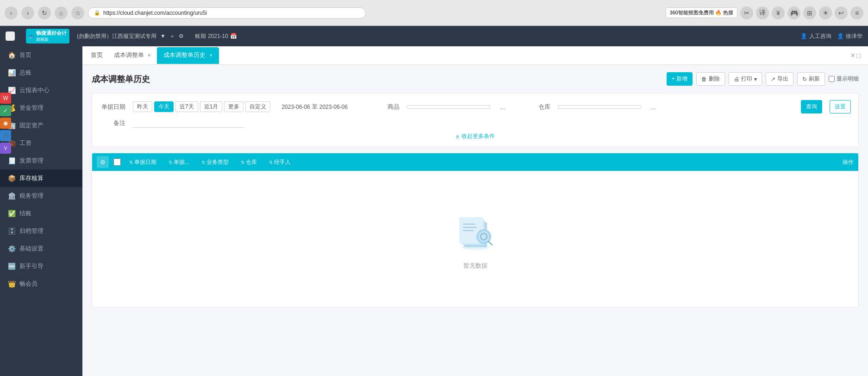  I want to click on float-icon-purple: V, so click(6, 148).